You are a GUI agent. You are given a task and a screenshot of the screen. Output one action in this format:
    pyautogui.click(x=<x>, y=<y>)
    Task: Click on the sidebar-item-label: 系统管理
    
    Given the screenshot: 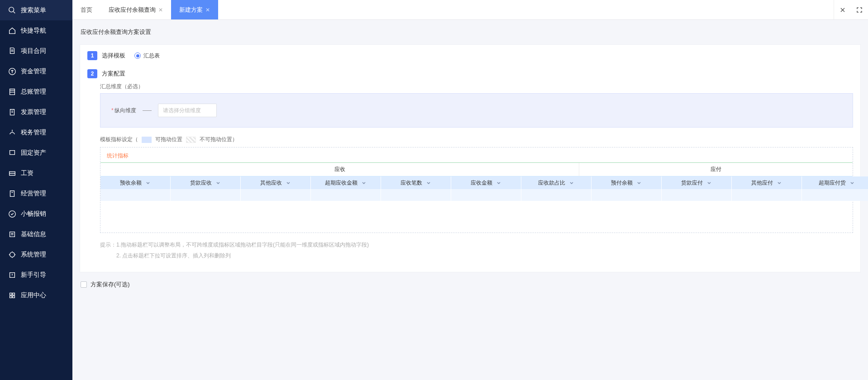 What is the action you would take?
    pyautogui.click(x=33, y=255)
    